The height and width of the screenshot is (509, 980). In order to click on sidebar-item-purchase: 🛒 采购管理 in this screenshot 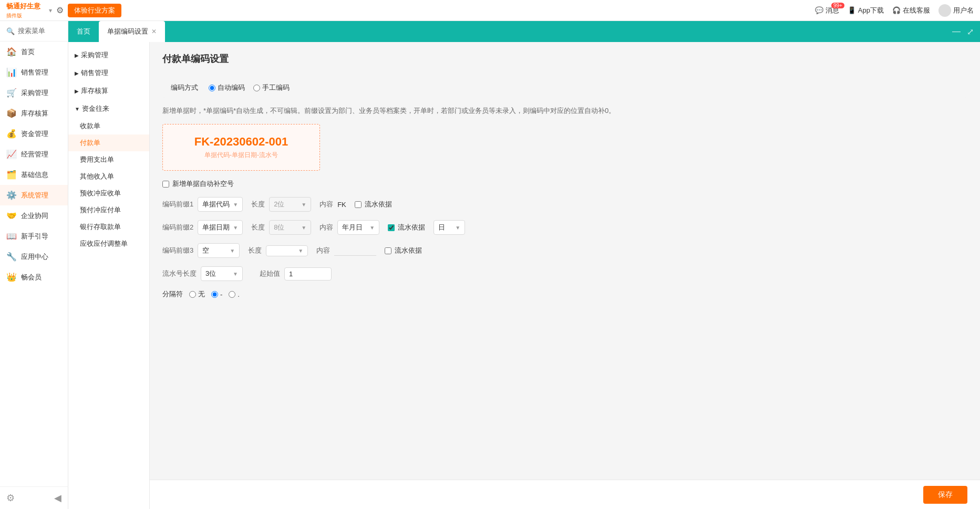, I will do `click(34, 92)`.